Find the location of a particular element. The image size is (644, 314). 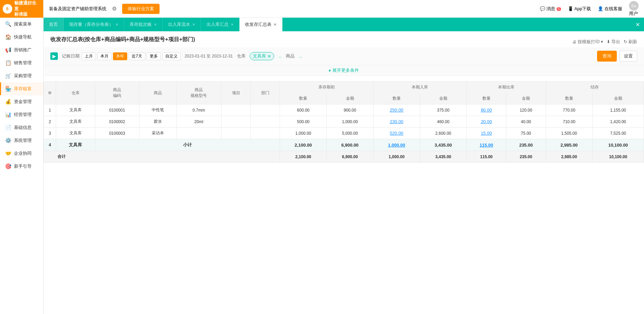

date-btn-本月: 本月 is located at coordinates (104, 56).